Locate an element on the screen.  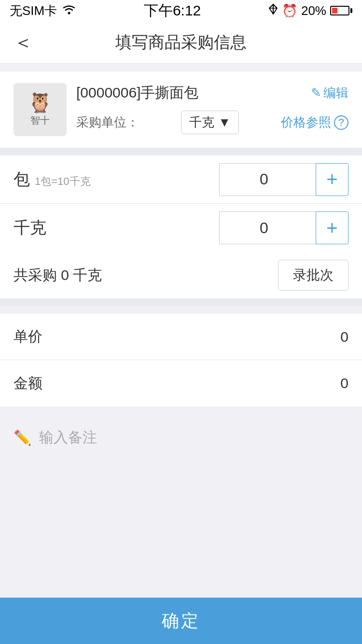
batch-button: 录批次 is located at coordinates (313, 275).